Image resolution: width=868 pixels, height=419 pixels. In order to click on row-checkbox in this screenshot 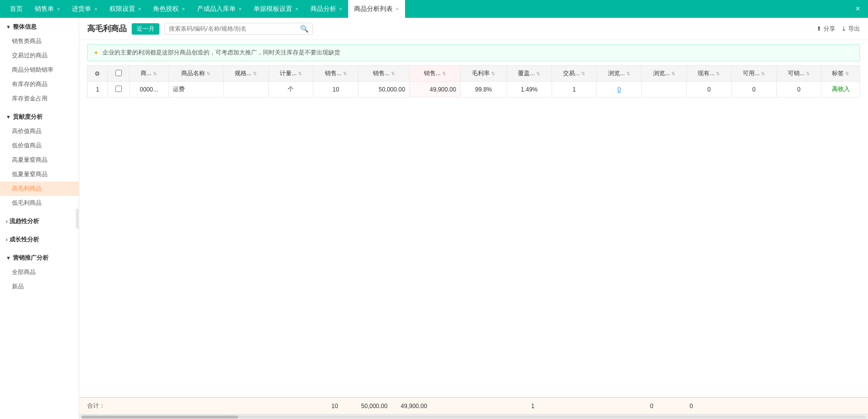, I will do `click(119, 89)`.